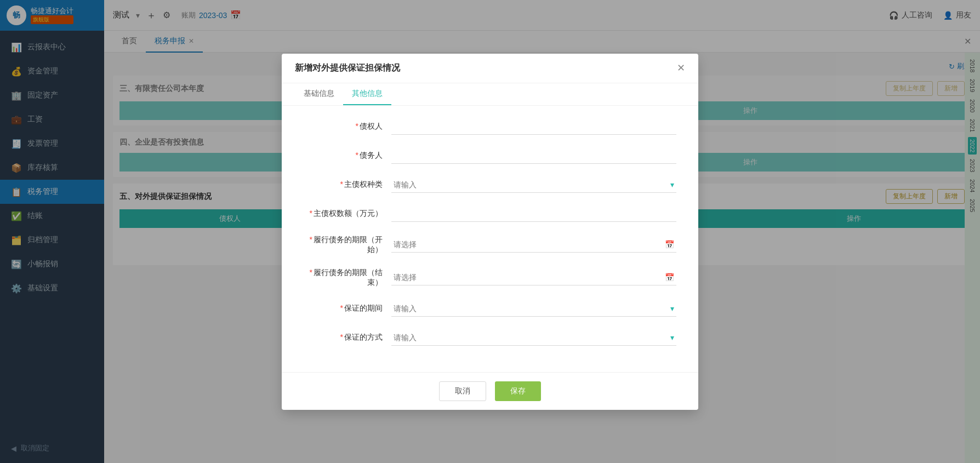 This screenshot has width=980, height=463. Describe the element at coordinates (532, 338) in the screenshot. I see `guarantee-method-input` at that location.